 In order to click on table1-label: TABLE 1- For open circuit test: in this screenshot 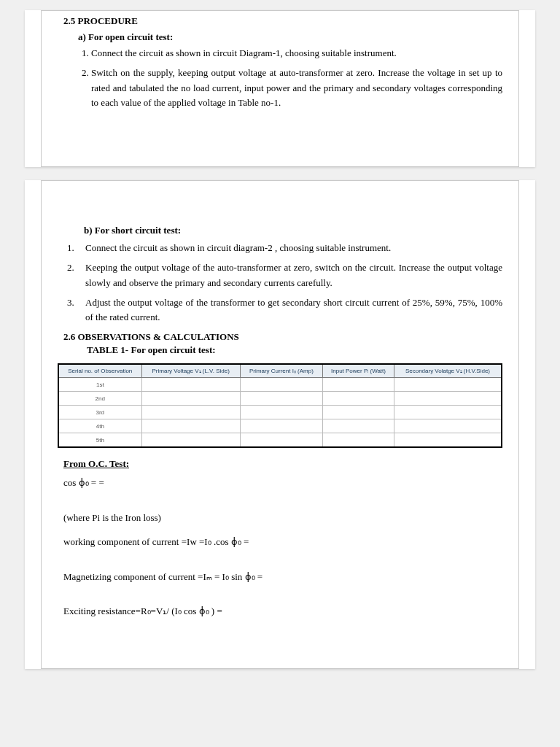, I will do `click(295, 350)`.